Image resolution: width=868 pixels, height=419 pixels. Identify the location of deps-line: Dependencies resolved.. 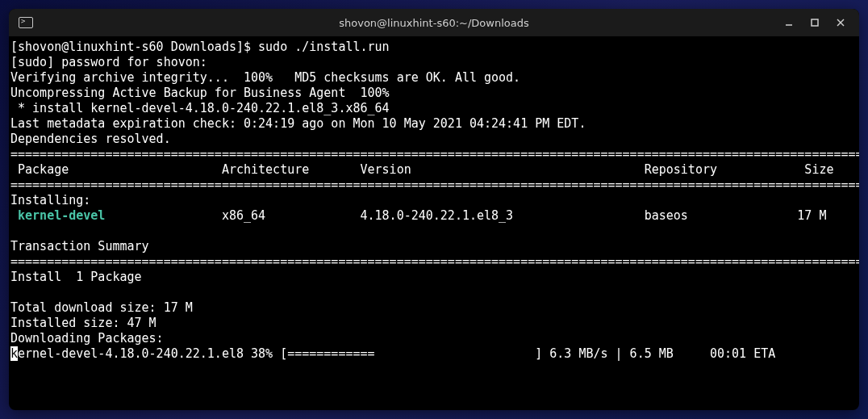
(90, 139).